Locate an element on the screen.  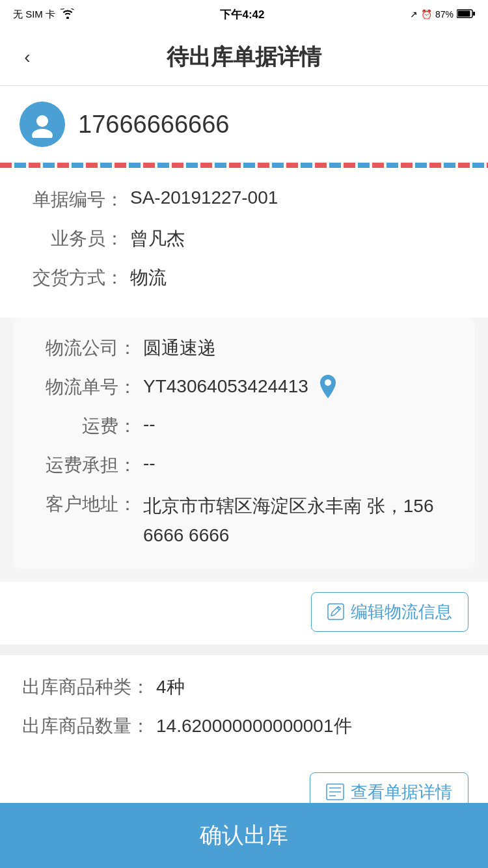
sim-text: 无 SIM 卡 is located at coordinates (34, 14).